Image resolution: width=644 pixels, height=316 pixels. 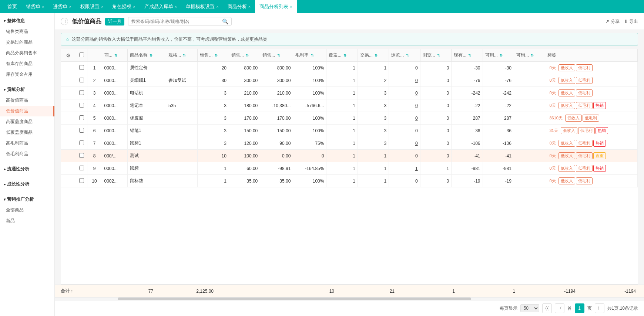 What do you see at coordinates (607, 21) in the screenshot?
I see `share-icon: ↗` at bounding box center [607, 21].